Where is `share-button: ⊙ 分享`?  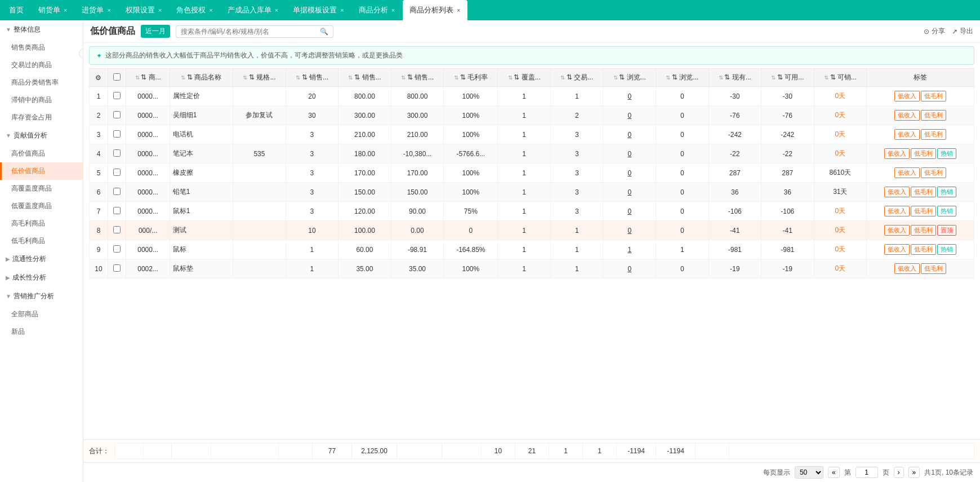 share-button: ⊙ 分享 is located at coordinates (934, 32).